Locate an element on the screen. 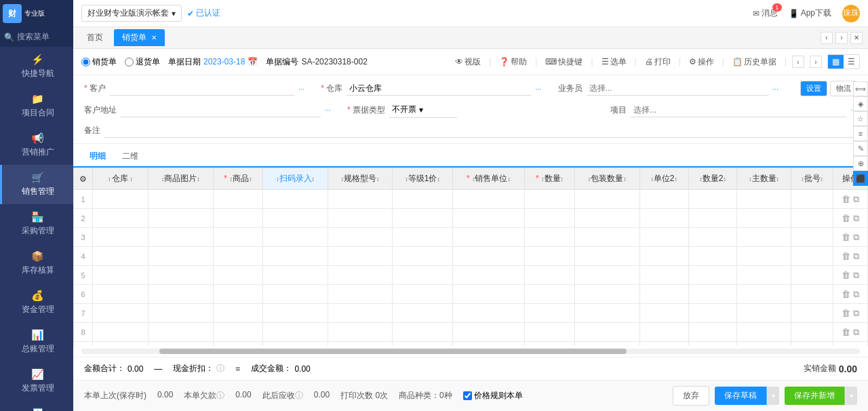  settings-button: 设置 is located at coordinates (814, 88).